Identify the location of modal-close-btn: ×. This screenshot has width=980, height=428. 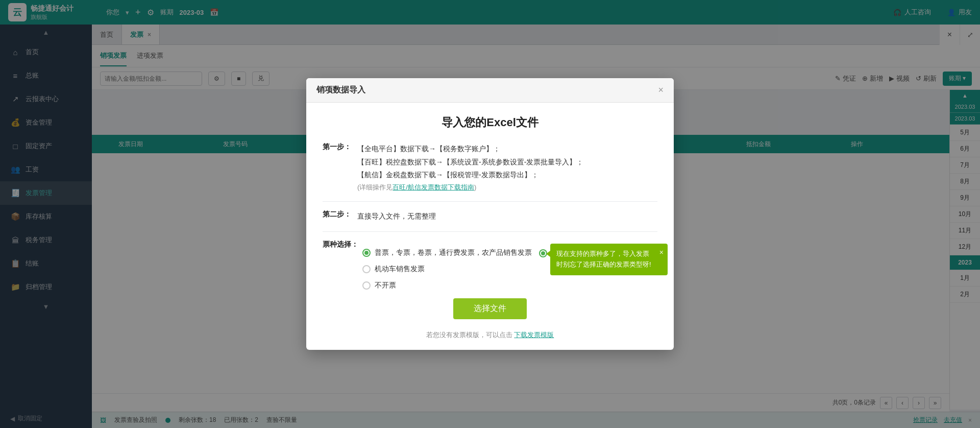
(660, 90).